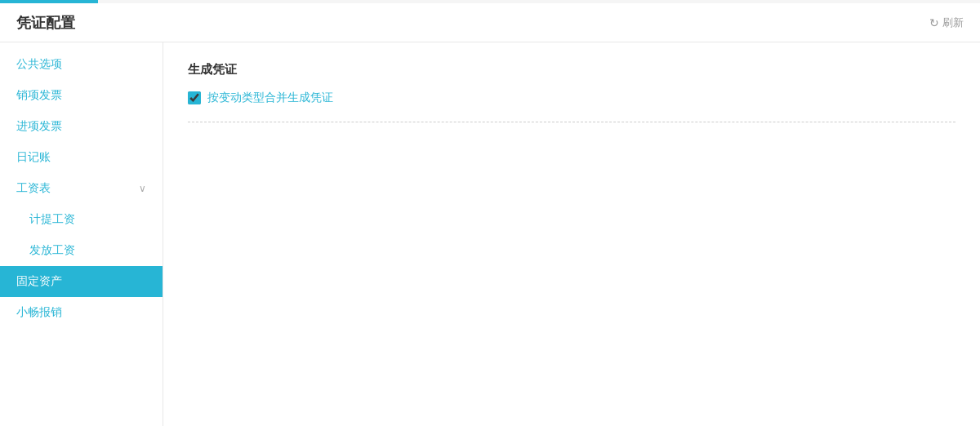 The image size is (980, 426). I want to click on sidebar-item-fixed-assets: 固定资产, so click(82, 282).